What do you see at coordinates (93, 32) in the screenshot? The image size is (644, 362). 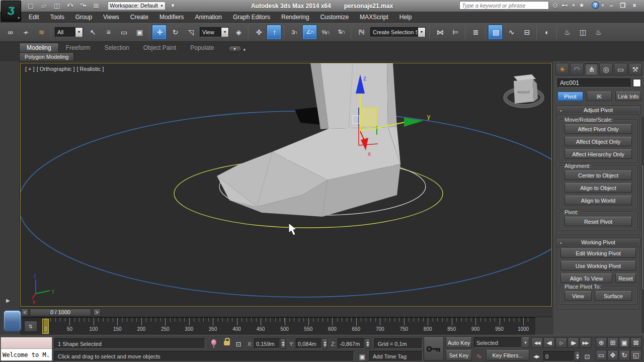 I see `select-object: ↖` at bounding box center [93, 32].